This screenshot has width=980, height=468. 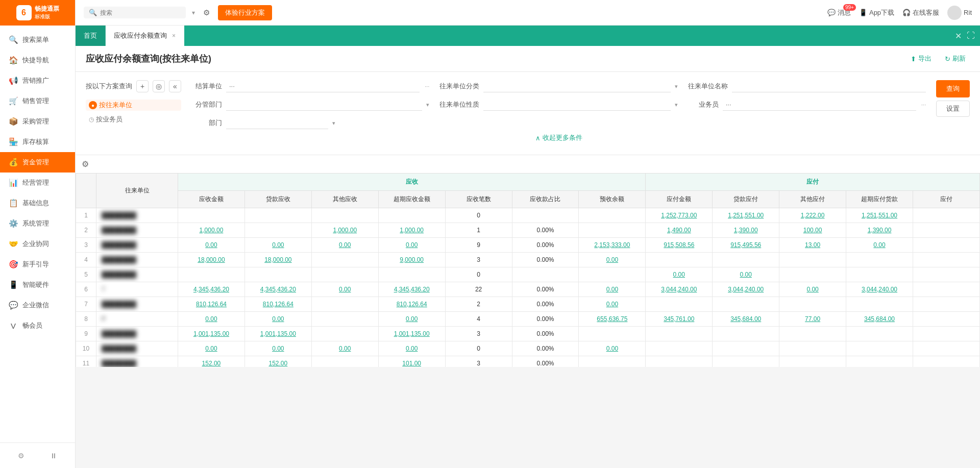 I want to click on sidebar-item-marketing: 📢营销推广, so click(x=38, y=81).